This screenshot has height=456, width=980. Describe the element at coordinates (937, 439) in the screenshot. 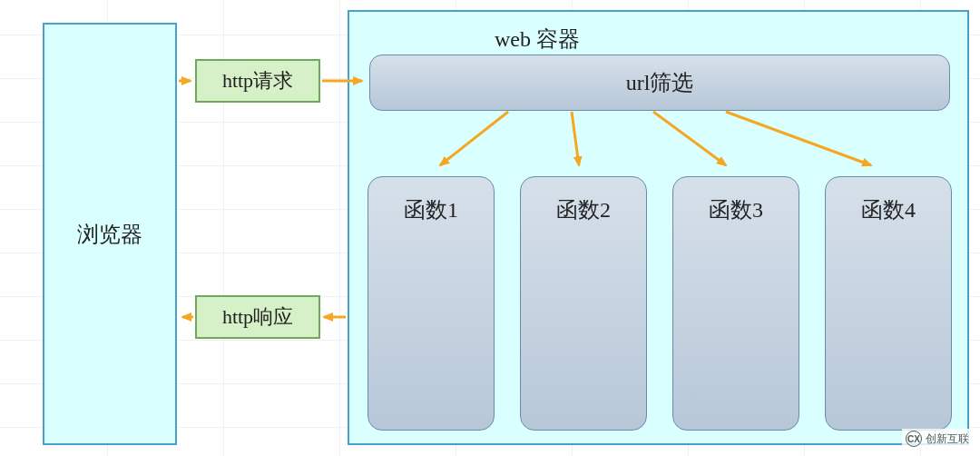

I see `watermark: CX 创新互联` at that location.